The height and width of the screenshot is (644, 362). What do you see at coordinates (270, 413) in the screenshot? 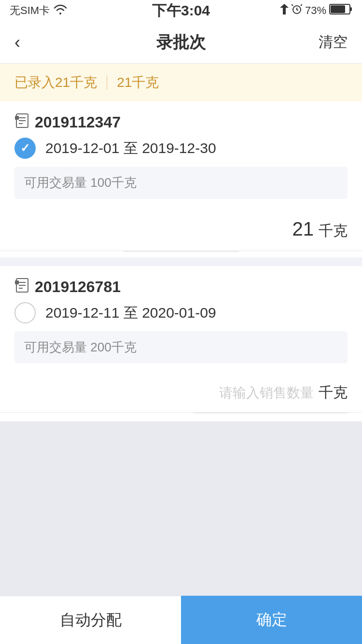
I see `input-h-line` at bounding box center [270, 413].